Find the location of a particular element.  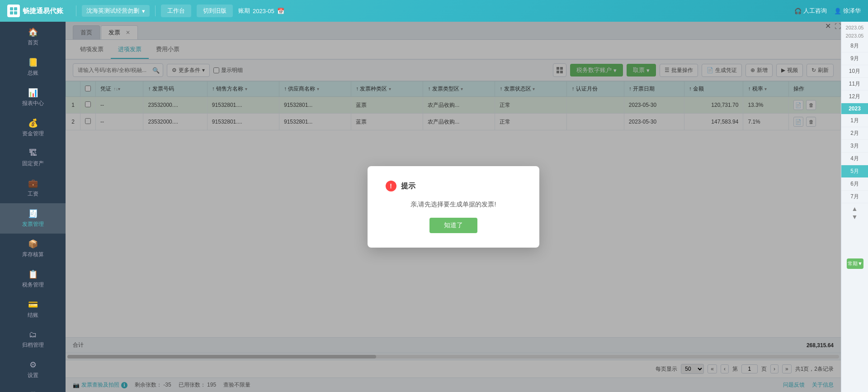

calendar-icon: 📅 is located at coordinates (281, 11).